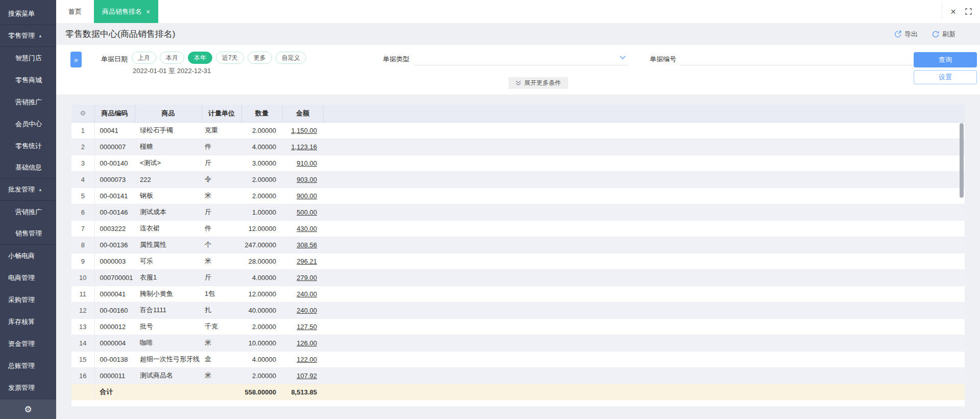 The image size is (980, 419). I want to click on doc-no-label: 单据编号, so click(663, 59).